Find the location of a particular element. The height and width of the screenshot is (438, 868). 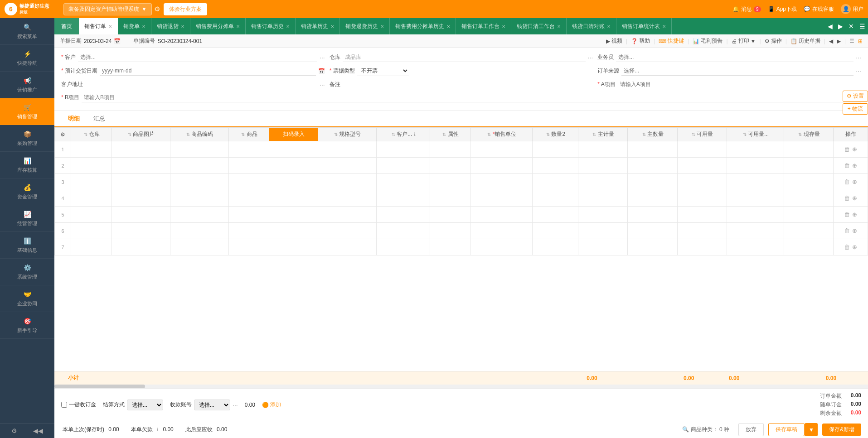

tab-sales-delivery-close: ✕ is located at coordinates (144, 26).